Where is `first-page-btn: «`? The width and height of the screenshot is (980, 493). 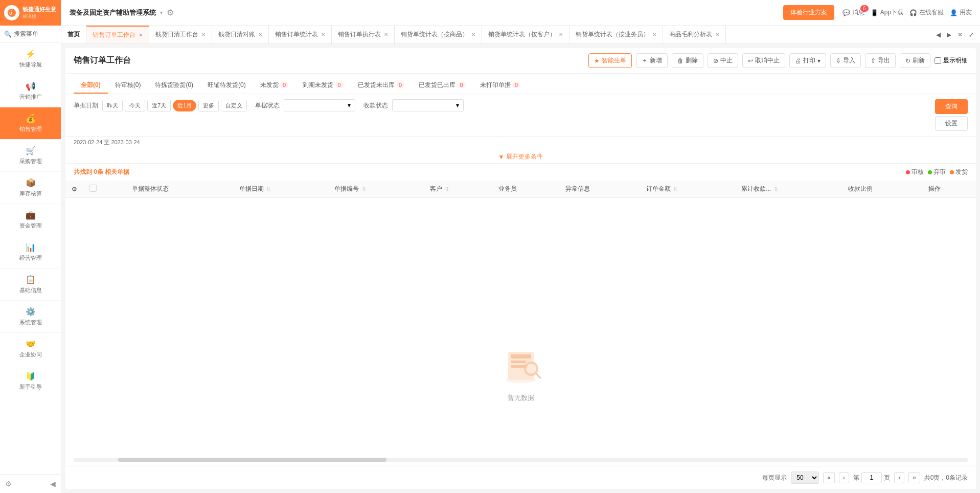
first-page-btn: « is located at coordinates (829, 478).